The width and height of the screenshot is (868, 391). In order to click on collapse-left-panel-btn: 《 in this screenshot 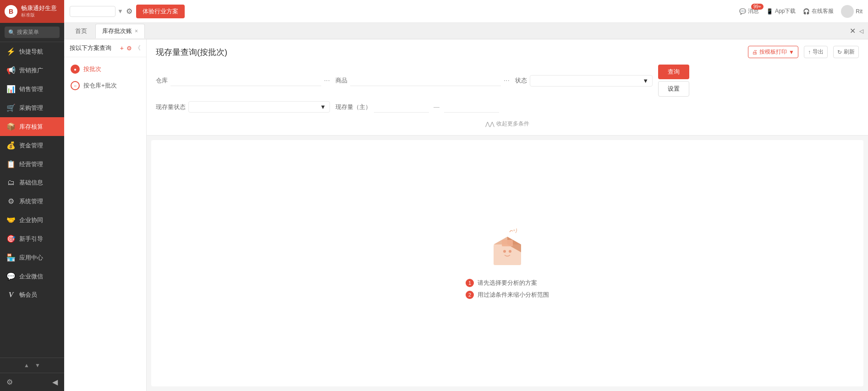, I will do `click(137, 48)`.